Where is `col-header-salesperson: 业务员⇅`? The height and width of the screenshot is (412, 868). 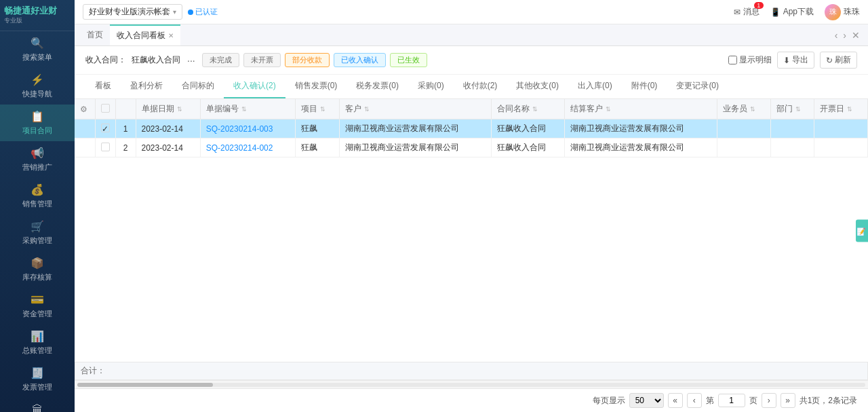
col-header-salesperson: 业务员⇅ is located at coordinates (743, 109).